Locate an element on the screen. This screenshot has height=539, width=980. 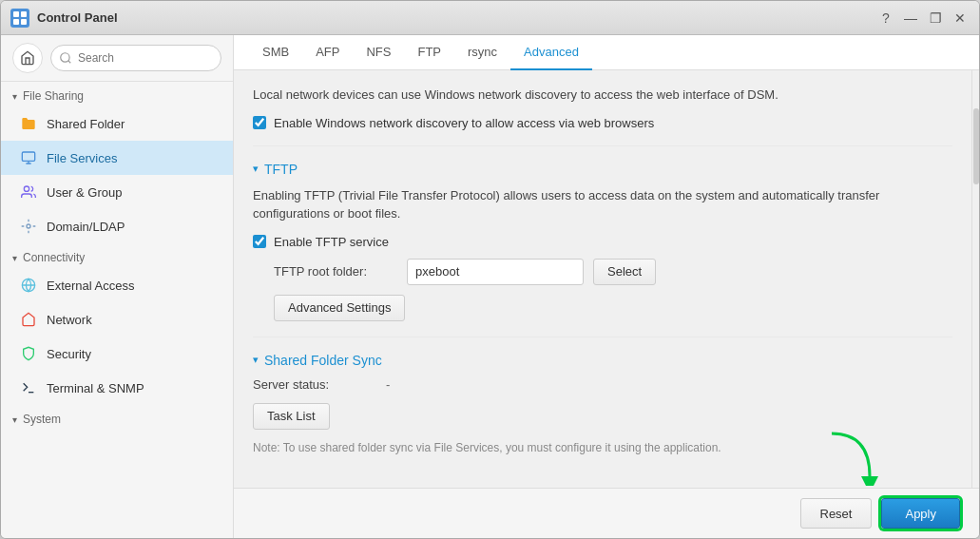
scrollbar-thumb is located at coordinates (976, 146).